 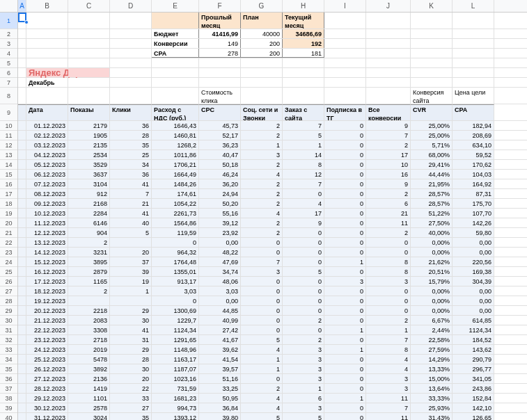 What do you see at coordinates (262, 369) in the screenshot?
I see `cell-soc: 1` at bounding box center [262, 369].